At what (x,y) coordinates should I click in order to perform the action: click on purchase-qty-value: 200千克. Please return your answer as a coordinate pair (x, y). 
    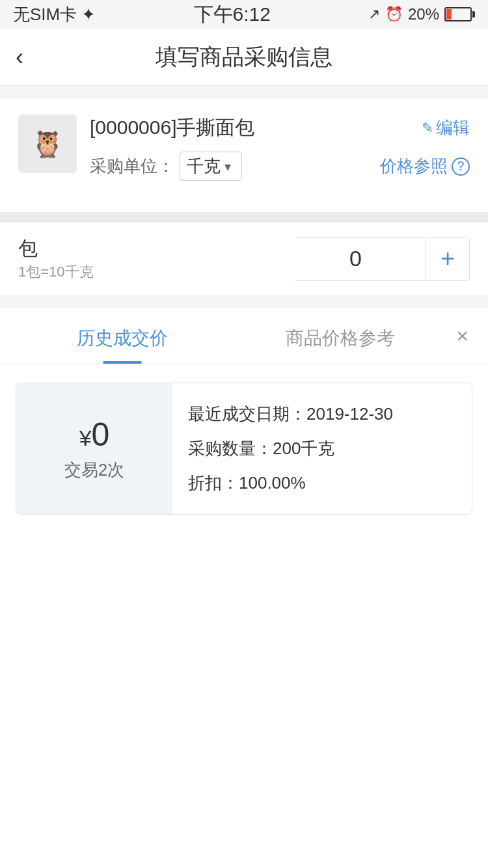
    Looking at the image, I should click on (303, 448).